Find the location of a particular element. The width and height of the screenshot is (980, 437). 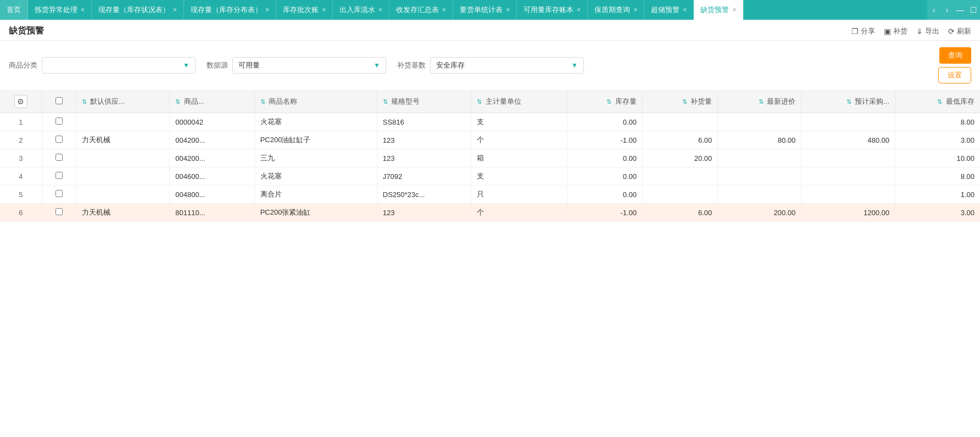

filter-bar: 商品分类 ▼ 数据源 可用量 ▼ 补货基数 安全库存 ▼ 查询 设置 is located at coordinates (490, 66).